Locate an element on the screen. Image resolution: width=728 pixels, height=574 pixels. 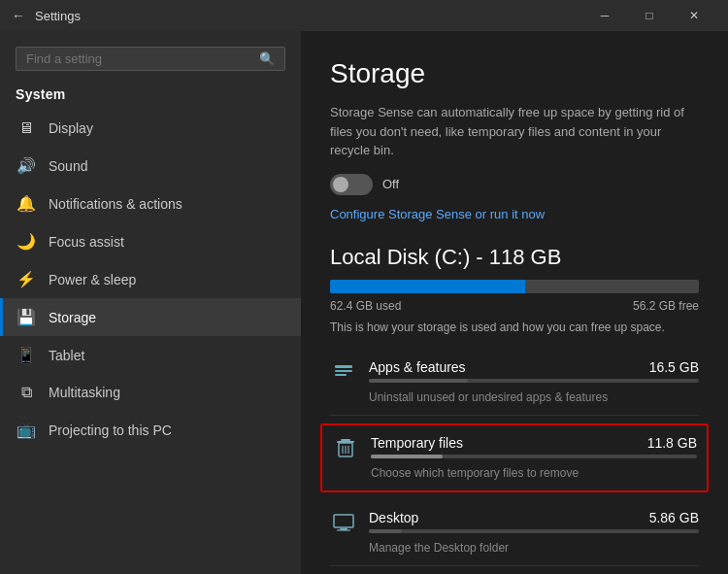
window-title: Settings is located at coordinates (309, 16).